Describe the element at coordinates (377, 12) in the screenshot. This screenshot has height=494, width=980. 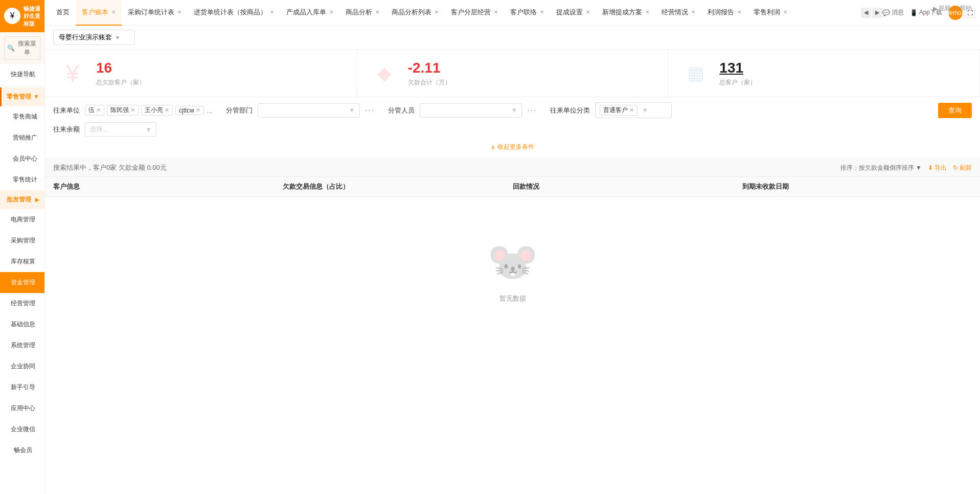
I see `tab-close-goods-analysis: ✕` at that location.